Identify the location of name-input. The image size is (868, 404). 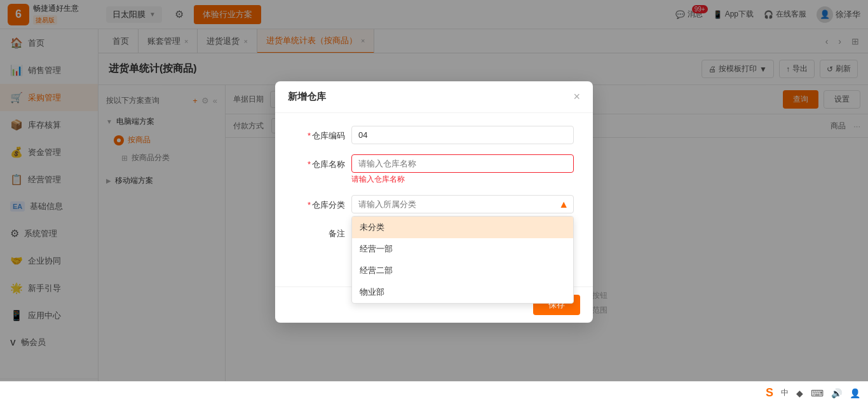
(463, 164).